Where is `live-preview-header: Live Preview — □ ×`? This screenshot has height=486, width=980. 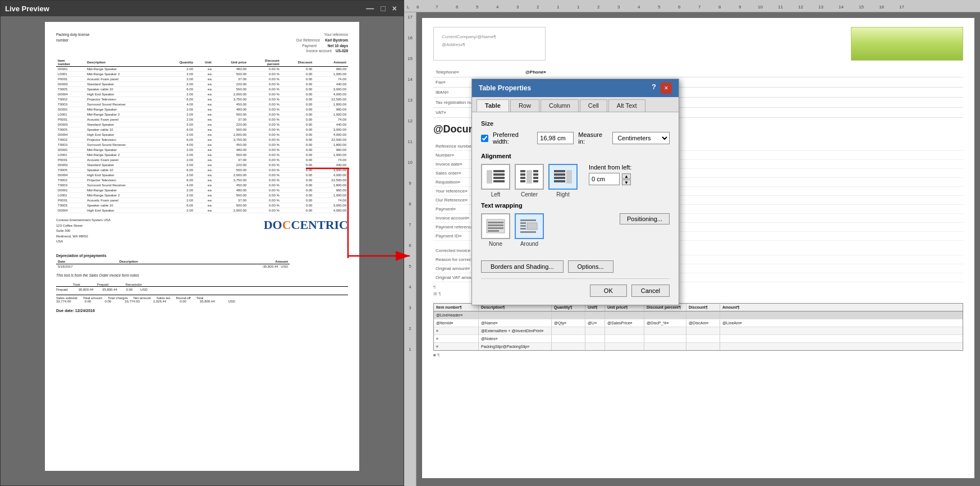
live-preview-header: Live Preview — □ × is located at coordinates (202, 8).